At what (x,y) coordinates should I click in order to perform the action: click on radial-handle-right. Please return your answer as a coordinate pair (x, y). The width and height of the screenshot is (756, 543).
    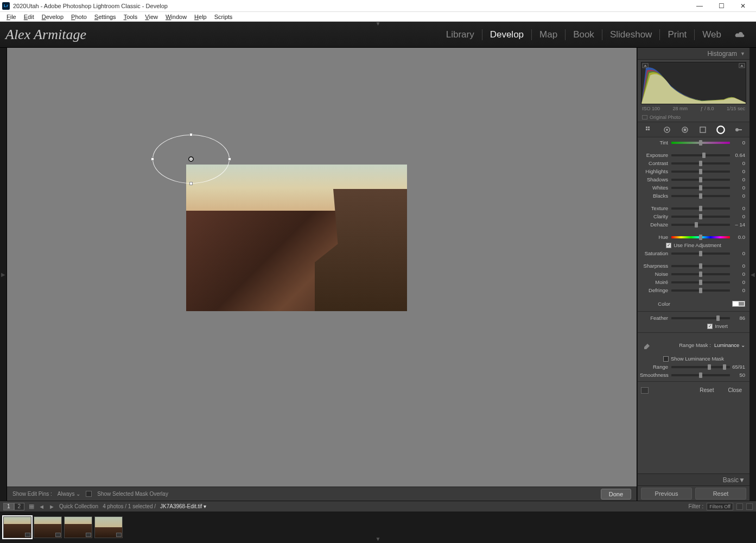
    Looking at the image, I should click on (230, 159).